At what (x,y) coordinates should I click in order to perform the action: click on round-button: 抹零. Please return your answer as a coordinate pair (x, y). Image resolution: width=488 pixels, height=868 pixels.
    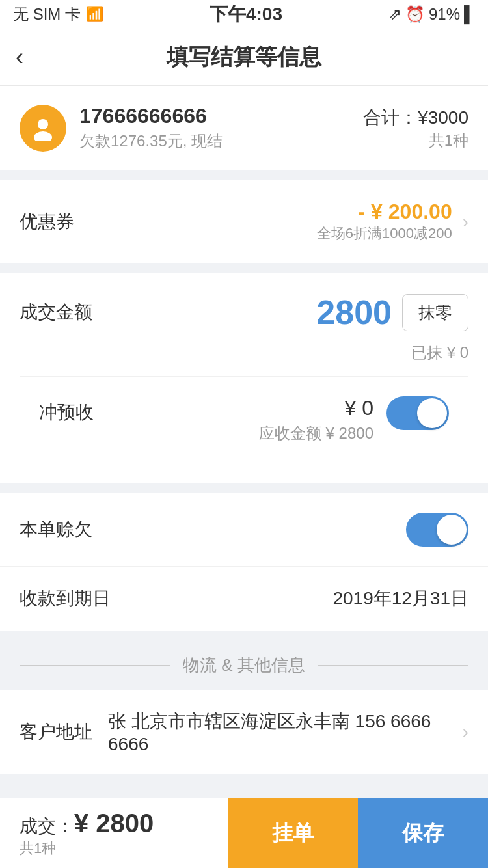
    Looking at the image, I should click on (435, 312).